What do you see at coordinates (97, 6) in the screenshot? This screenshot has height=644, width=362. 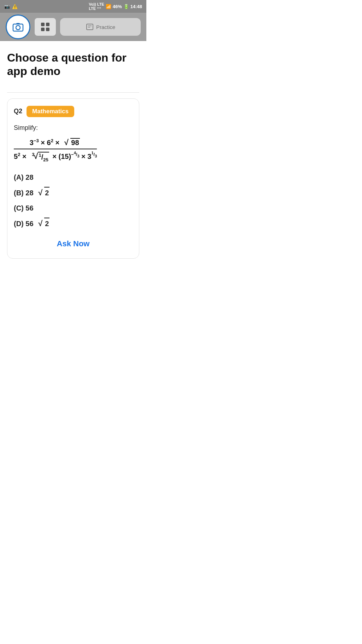 I see `network-label: Vo)) LTELTE ⁺⁺` at bounding box center [97, 6].